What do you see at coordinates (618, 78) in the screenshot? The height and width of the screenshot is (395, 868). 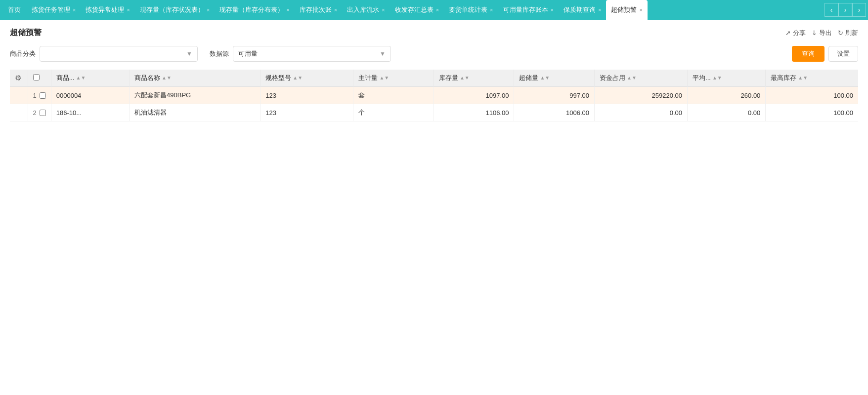 I see `sort-capital: 资金占用 ▲▼` at bounding box center [618, 78].